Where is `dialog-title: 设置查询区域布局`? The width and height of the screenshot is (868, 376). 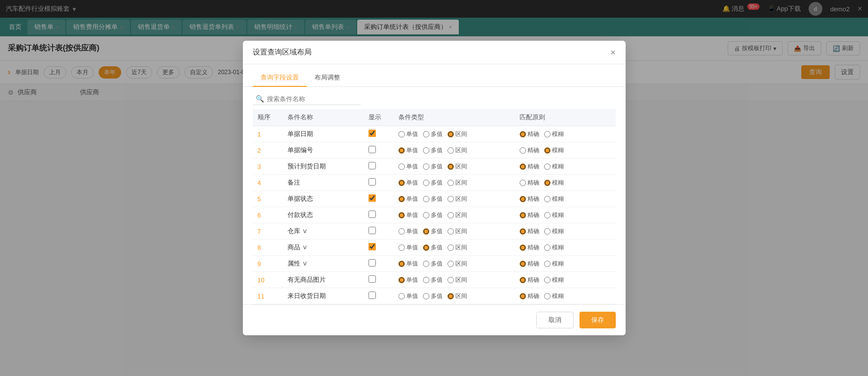 dialog-title: 设置查询区域布局 is located at coordinates (282, 52).